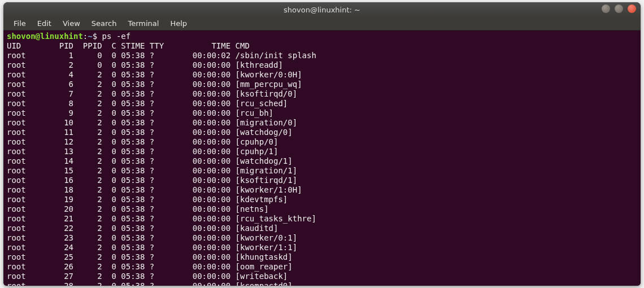 Image resolution: width=644 pixels, height=288 pixels. Describe the element at coordinates (322, 36) in the screenshot. I see `prompt-line: shovon@linuxhint:~$ ps -ef` at that location.